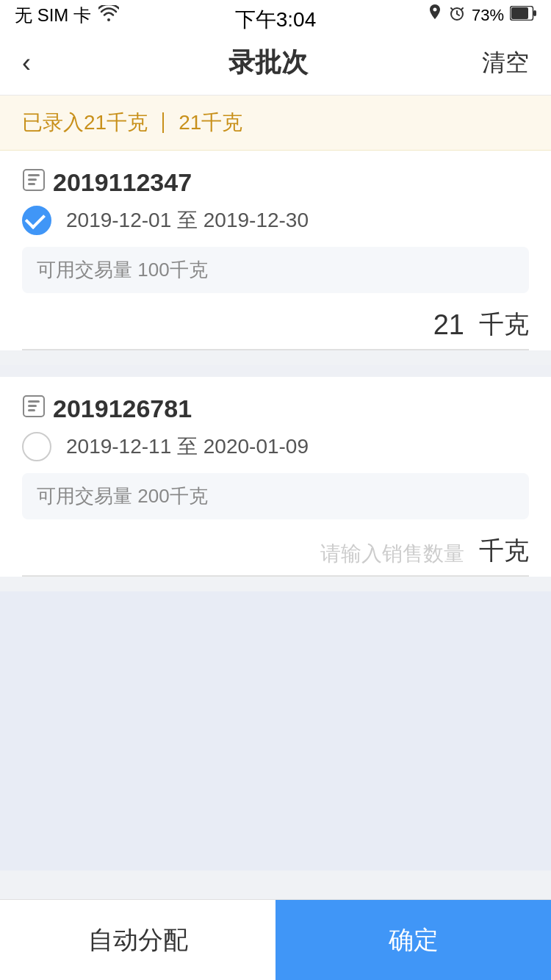  What do you see at coordinates (276, 371) in the screenshot?
I see `section-divider` at bounding box center [276, 371].